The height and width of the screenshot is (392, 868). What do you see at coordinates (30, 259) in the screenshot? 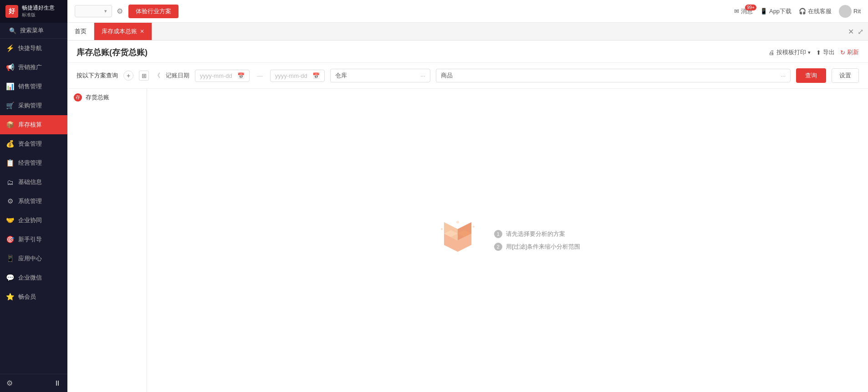
I see `sidebar-item-label: 应用中心` at bounding box center [30, 259].